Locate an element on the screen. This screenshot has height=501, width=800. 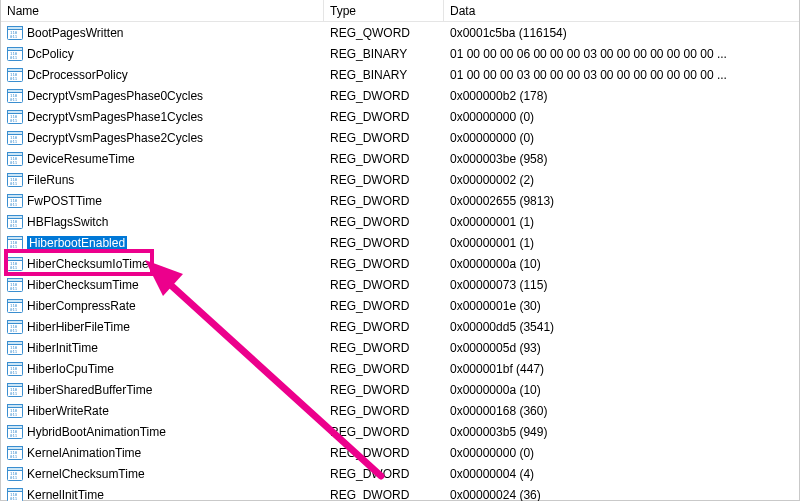
column-header-type: Type is located at coordinates (384, 10).